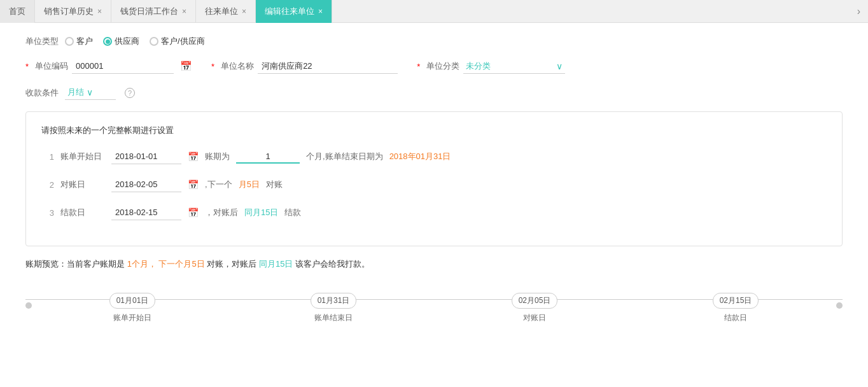  What do you see at coordinates (48, 185) in the screenshot?
I see `row-num-2: 2` at bounding box center [48, 185].